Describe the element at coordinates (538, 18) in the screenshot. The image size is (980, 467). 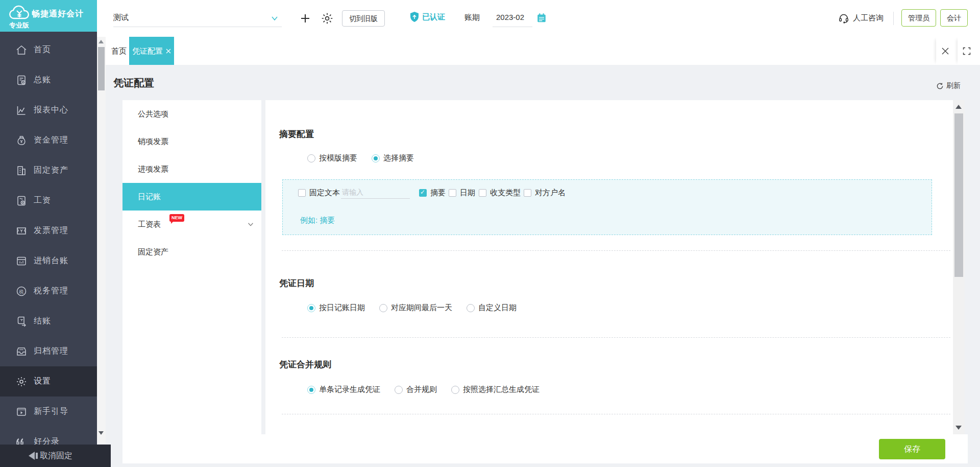
I see `top-bar: 测试 切到旧版 已认证 账期 2023-02` at that location.